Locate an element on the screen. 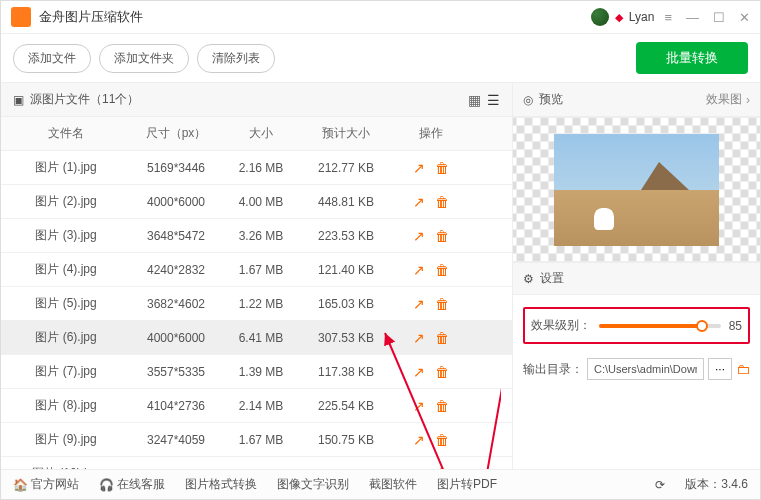 This screenshot has height=500, width=761. pdf-link: 图片转PDF is located at coordinates (467, 484).